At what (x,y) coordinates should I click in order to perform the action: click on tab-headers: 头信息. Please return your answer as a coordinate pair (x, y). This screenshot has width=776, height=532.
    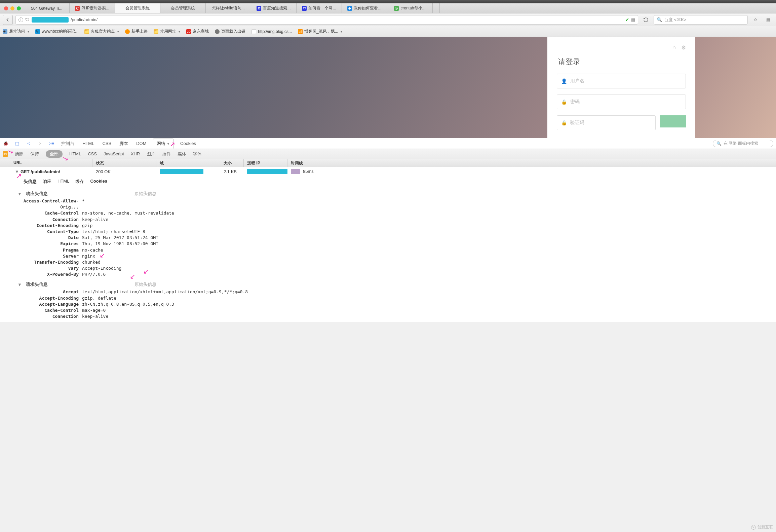
    Looking at the image, I should click on (30, 182).